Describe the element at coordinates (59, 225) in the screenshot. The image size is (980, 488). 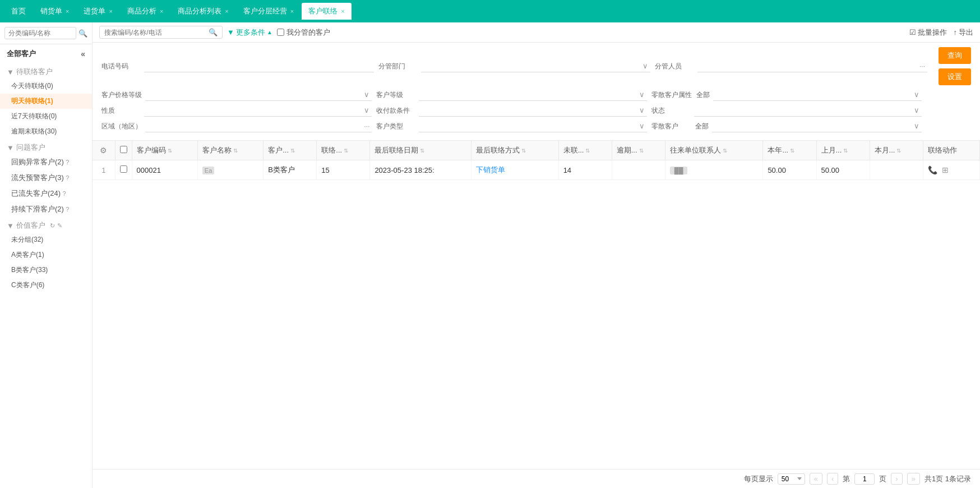
I see `value-edit-icon: ✎` at that location.